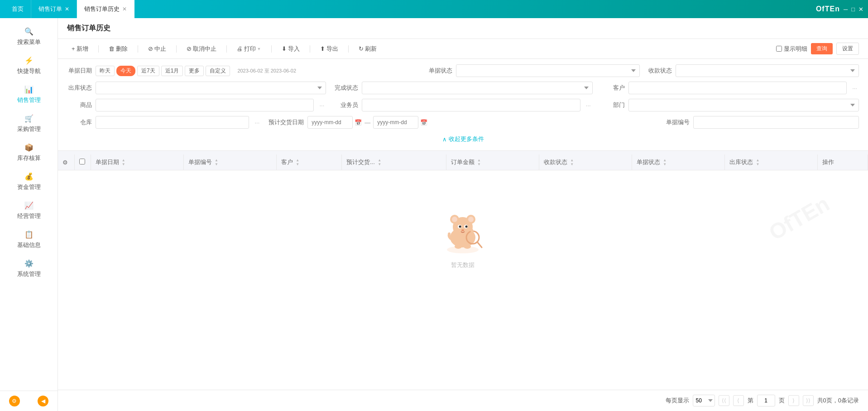 The height and width of the screenshot is (411, 868). Describe the element at coordinates (29, 210) in the screenshot. I see `sidebar-item-operation-mgmt: 📈 经营管理` at that location.